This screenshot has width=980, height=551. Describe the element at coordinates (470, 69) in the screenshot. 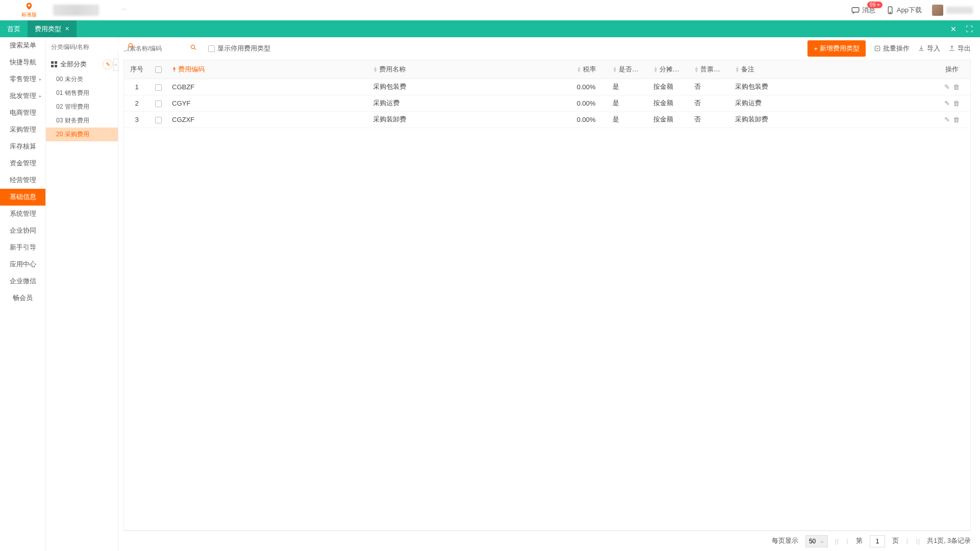

I see `col-name: ▲▼费用名称` at that location.